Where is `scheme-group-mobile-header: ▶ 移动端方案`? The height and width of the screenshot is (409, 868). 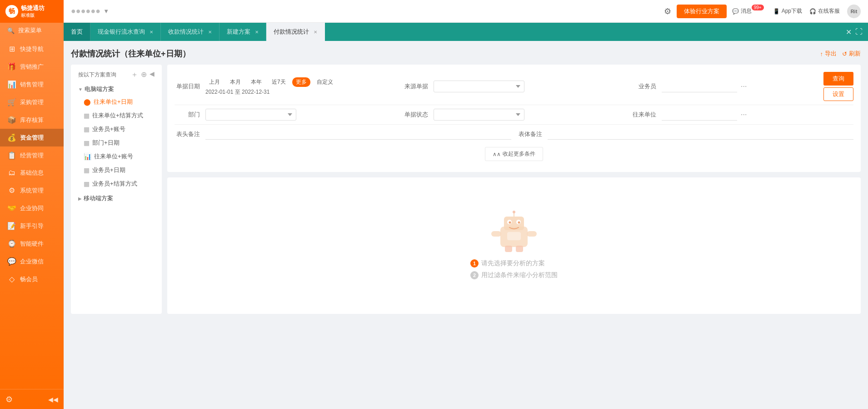 scheme-group-mobile-header: ▶ 移动端方案 is located at coordinates (116, 198).